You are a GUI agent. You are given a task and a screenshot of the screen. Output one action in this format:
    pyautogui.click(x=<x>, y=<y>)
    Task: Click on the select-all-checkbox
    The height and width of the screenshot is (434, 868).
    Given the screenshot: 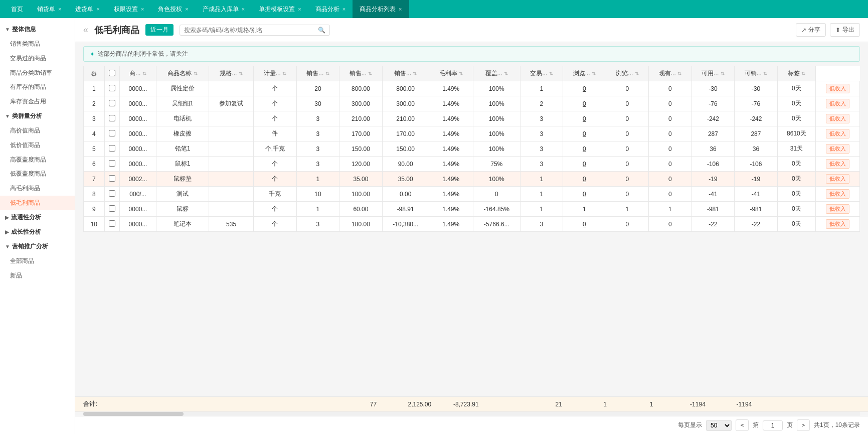 What is the action you would take?
    pyautogui.click(x=112, y=73)
    